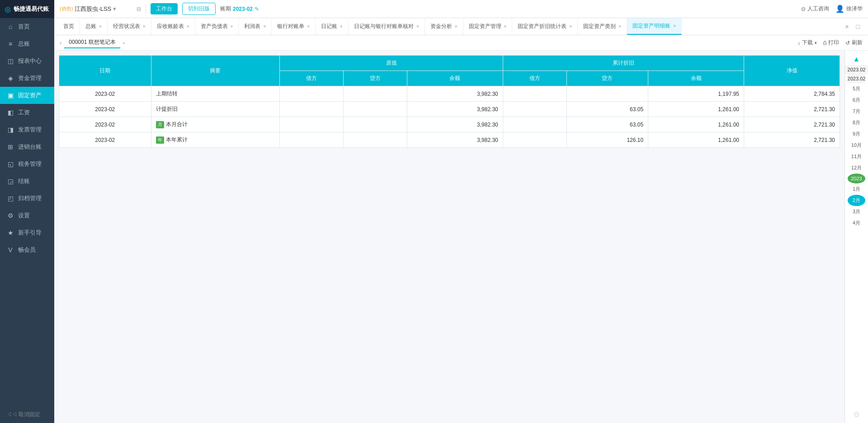 Image resolution: width=868 pixels, height=423 pixels. What do you see at coordinates (255, 26) in the screenshot?
I see `tab-profit: 利润表×` at bounding box center [255, 26].